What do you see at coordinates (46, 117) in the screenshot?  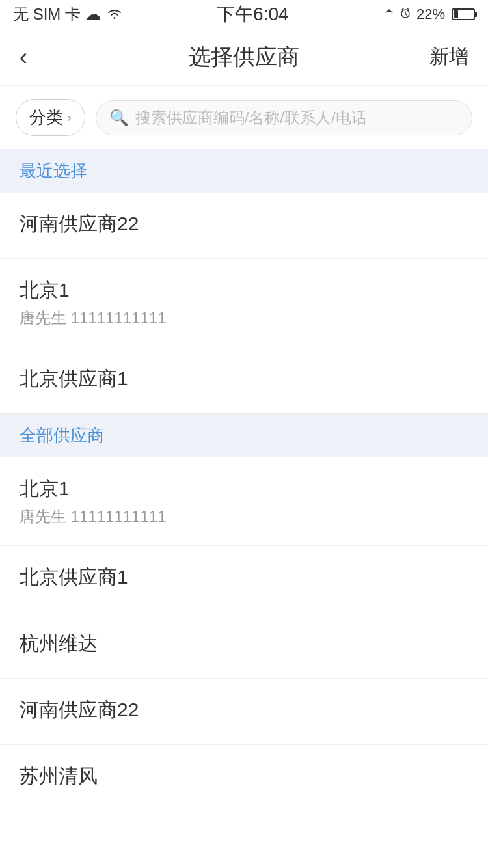 I see `category-label: 分类` at bounding box center [46, 117].